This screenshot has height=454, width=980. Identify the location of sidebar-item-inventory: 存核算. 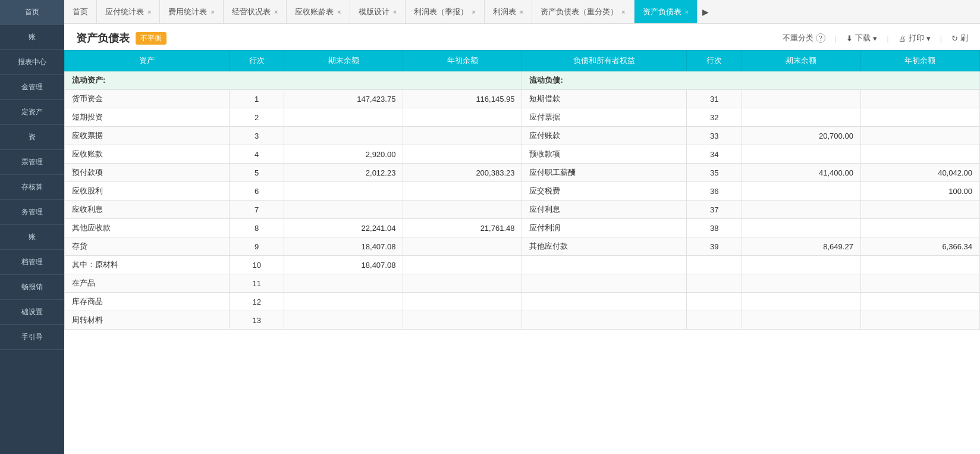
(32, 187).